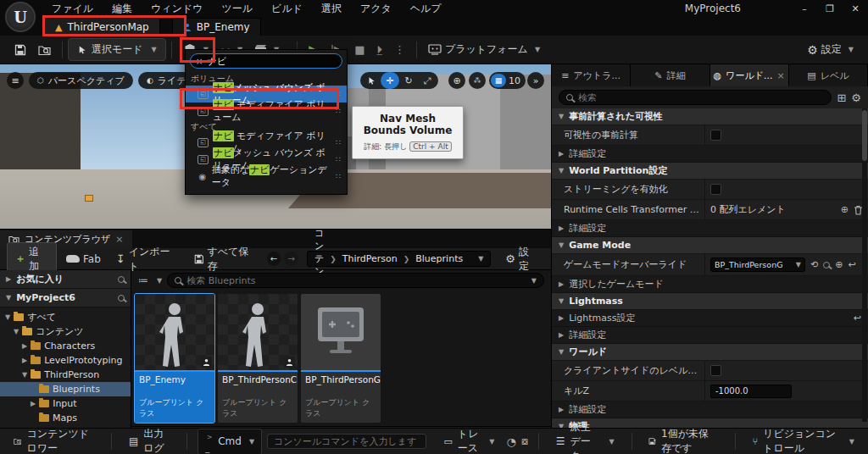 This screenshot has height=454, width=868. I want to click on precompute-visibility-checkbox, so click(715, 136).